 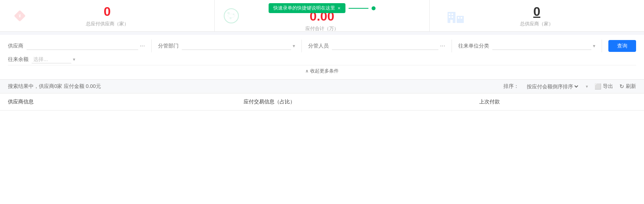 I want to click on department-input, so click(x=236, y=46).